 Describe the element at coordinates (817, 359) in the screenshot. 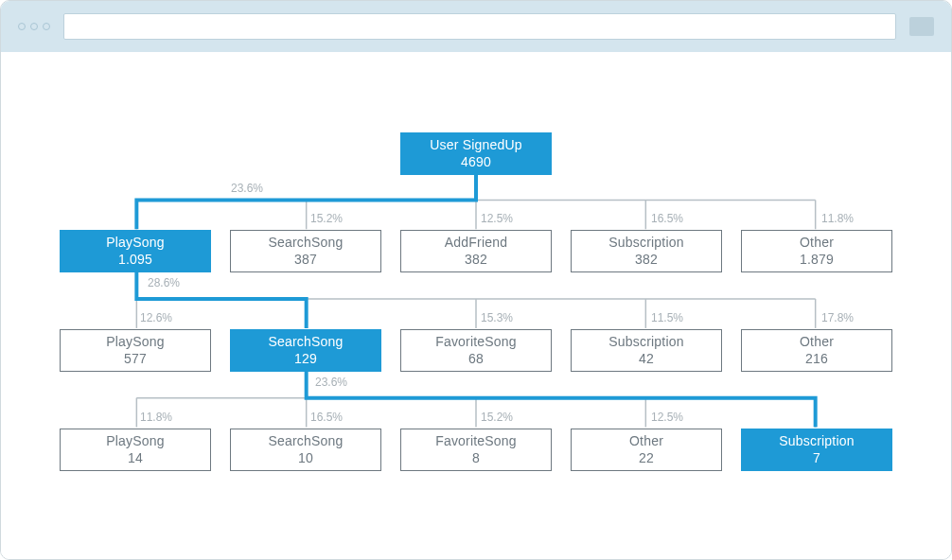

I see `node-value: 216` at that location.